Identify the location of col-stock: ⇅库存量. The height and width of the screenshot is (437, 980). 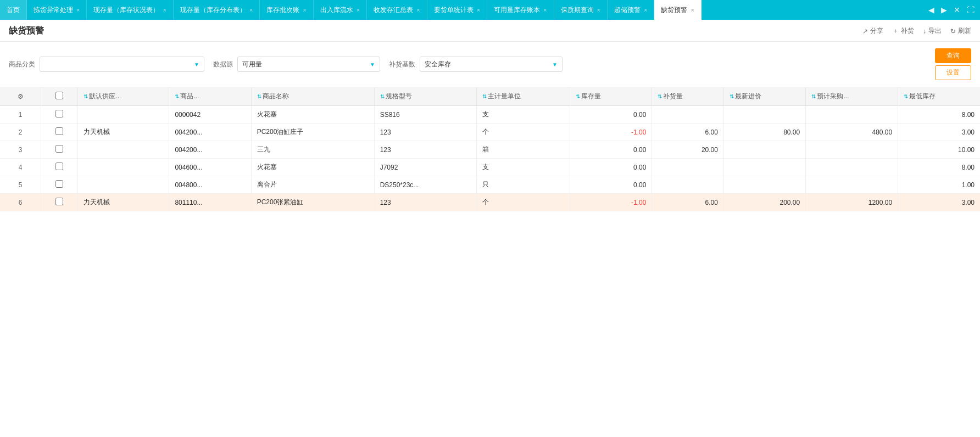
(611, 97).